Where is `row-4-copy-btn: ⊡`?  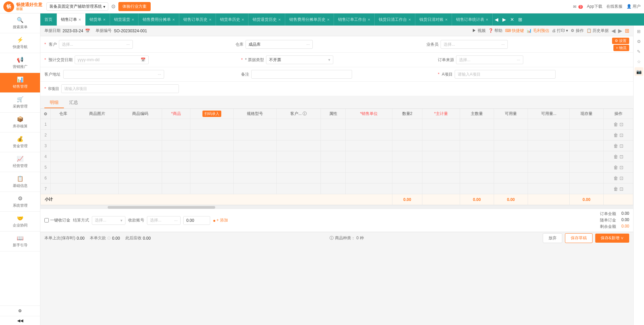 row-4-copy-btn: ⊡ is located at coordinates (621, 157).